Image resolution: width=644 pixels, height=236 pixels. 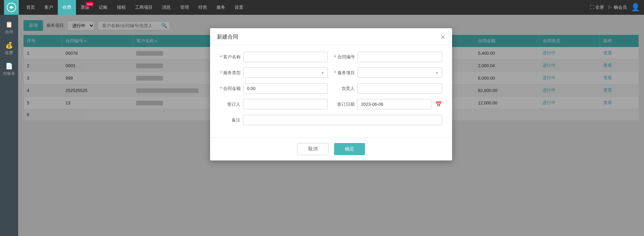 I want to click on sidebar-label-fee: 收费, so click(x=9, y=53).